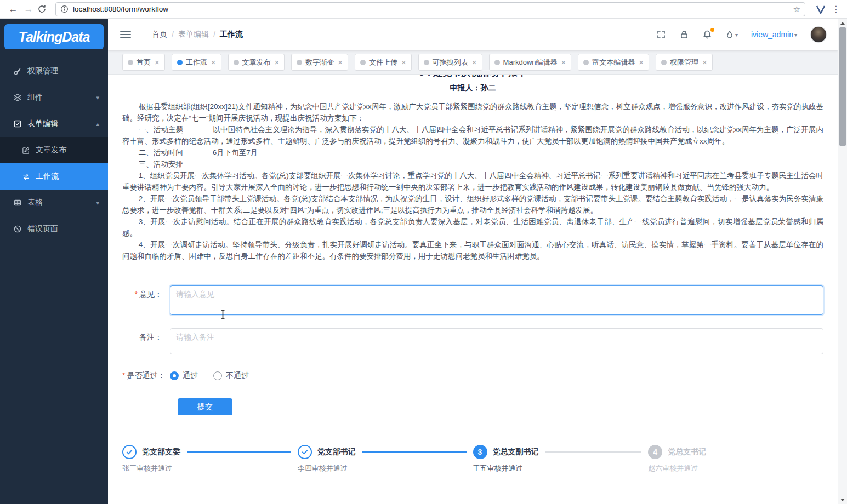 Image resolution: width=847 pixels, height=504 pixels. What do you see at coordinates (684, 35) in the screenshot?
I see `lock-icon` at bounding box center [684, 35].